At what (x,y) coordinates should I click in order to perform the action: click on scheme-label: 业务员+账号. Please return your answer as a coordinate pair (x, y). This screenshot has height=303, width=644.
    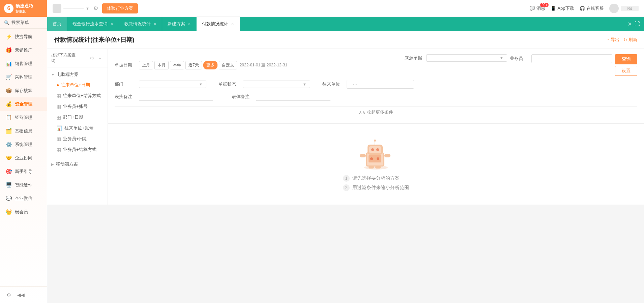
    Looking at the image, I should click on (76, 107).